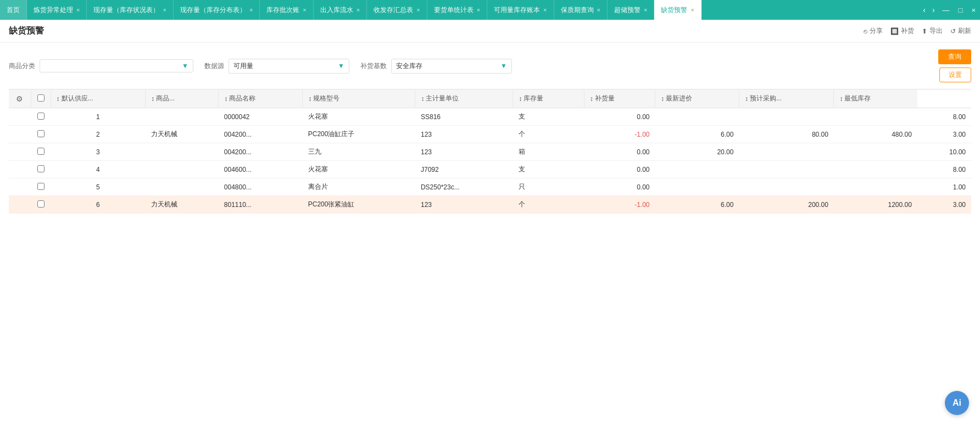 This screenshot has width=980, height=437. Describe the element at coordinates (457, 10) in the screenshot. I see `tab-demand-stat: 要货单统计表 ×` at that location.